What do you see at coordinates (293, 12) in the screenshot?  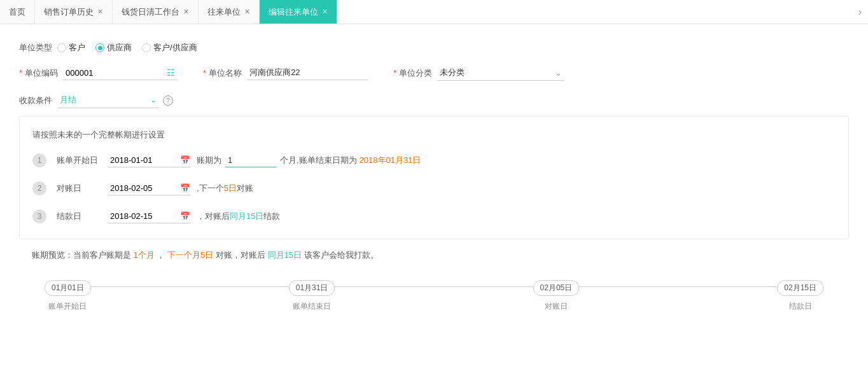 I see `tab-edit-partner-unit-label: 编辑往来单位` at bounding box center [293, 12].